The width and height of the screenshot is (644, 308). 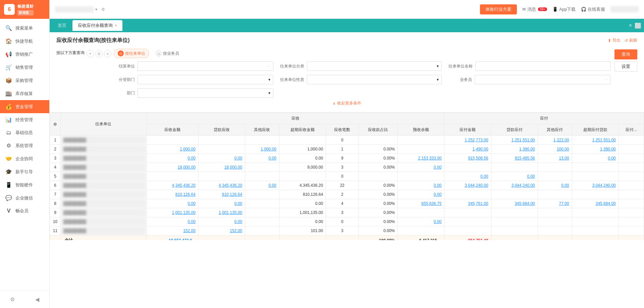 What do you see at coordinates (626, 54) in the screenshot?
I see `query-btn: 查询` at bounding box center [626, 54].